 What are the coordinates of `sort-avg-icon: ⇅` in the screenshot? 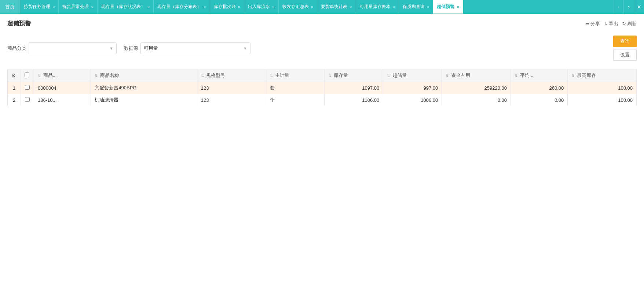 It's located at (516, 75).